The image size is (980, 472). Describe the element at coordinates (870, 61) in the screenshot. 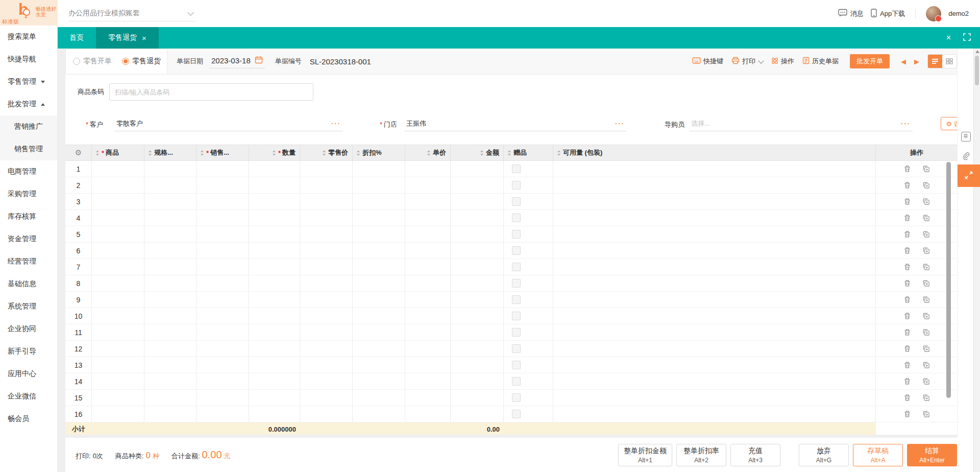

I see `wholesale-bill-button: 批发开单` at that location.